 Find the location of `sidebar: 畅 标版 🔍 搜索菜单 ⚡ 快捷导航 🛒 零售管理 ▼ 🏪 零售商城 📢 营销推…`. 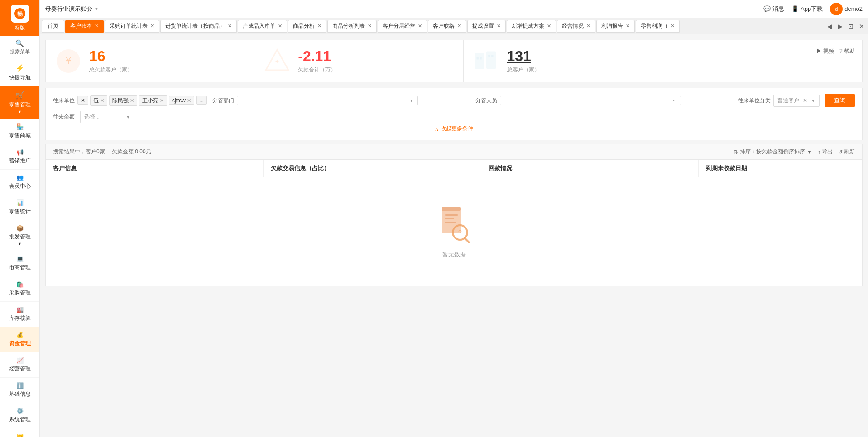

sidebar: 畅 标版 🔍 搜索菜单 ⚡ 快捷导航 🛒 零售管理 ▼ 🏪 零售商城 📢 营销推… is located at coordinates (20, 218).